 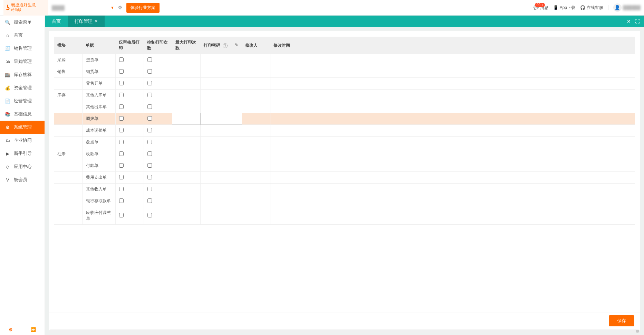 I want to click on table-row: 零售开单, so click(x=345, y=84).